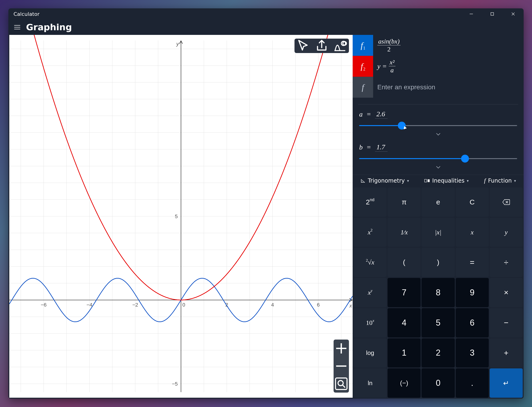  I want to click on zoom-fit-button, so click(341, 384).